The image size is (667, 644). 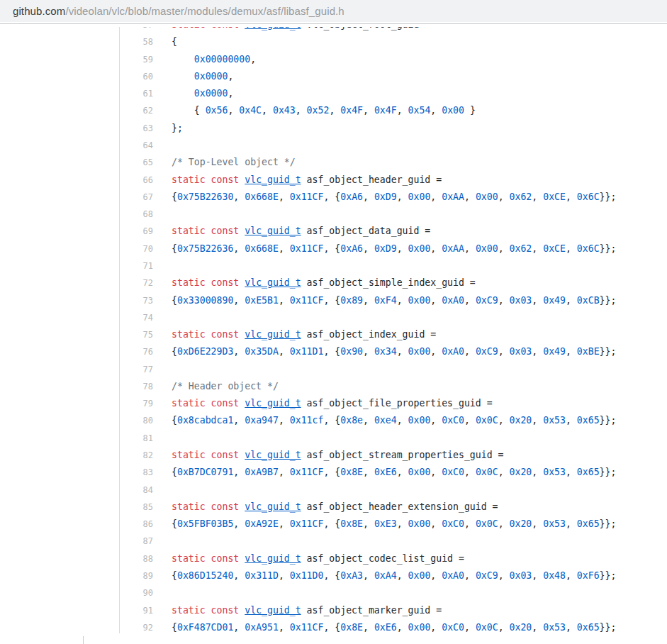 What do you see at coordinates (136, 421) in the screenshot?
I see `line-number: 80` at bounding box center [136, 421].